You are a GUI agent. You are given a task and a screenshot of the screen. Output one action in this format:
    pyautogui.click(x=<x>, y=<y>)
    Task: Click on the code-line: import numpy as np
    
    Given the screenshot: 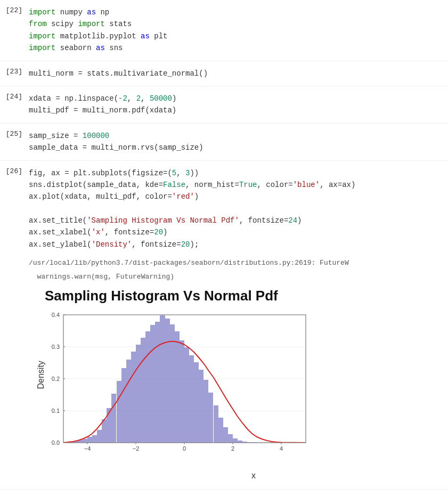 What is the action you would take?
    pyautogui.click(x=237, y=12)
    